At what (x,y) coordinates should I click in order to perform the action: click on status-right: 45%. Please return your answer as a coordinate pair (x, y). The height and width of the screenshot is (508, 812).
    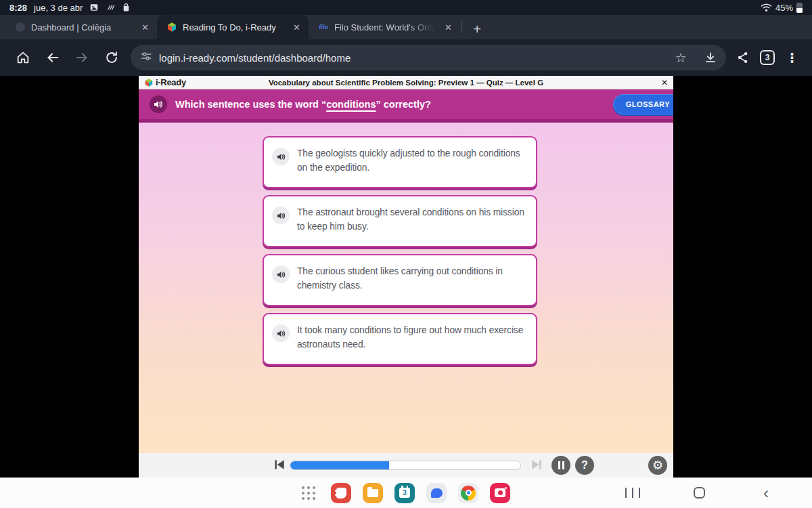
    Looking at the image, I should click on (782, 8).